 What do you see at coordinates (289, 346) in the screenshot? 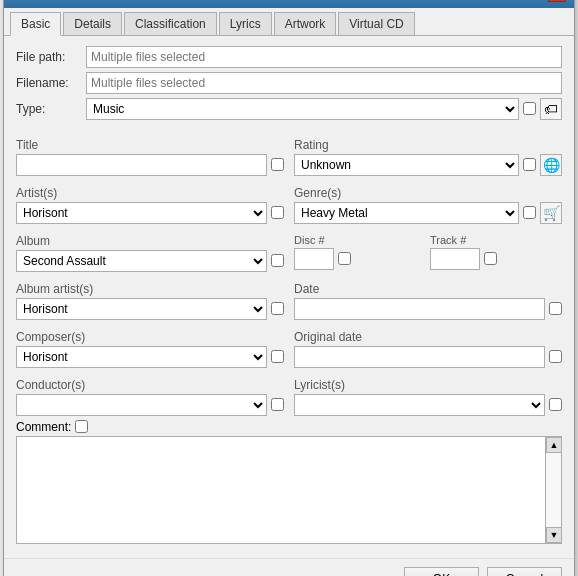
I see `composer-origdate-row: Composer(s) Horisont Original date` at bounding box center [289, 346].